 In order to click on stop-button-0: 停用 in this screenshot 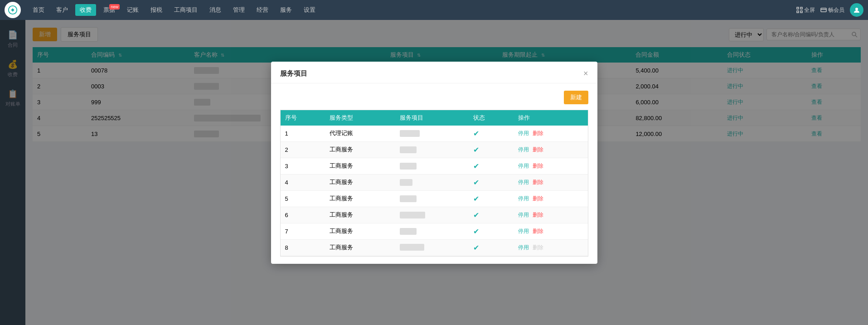, I will do `click(524, 133)`.